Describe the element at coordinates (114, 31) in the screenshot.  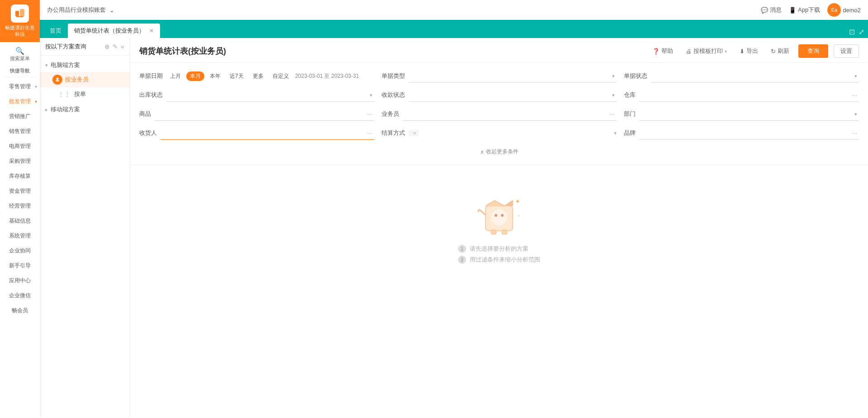
I see `tab-sales-stat: 销货单统计表（按业务员） ✕` at that location.